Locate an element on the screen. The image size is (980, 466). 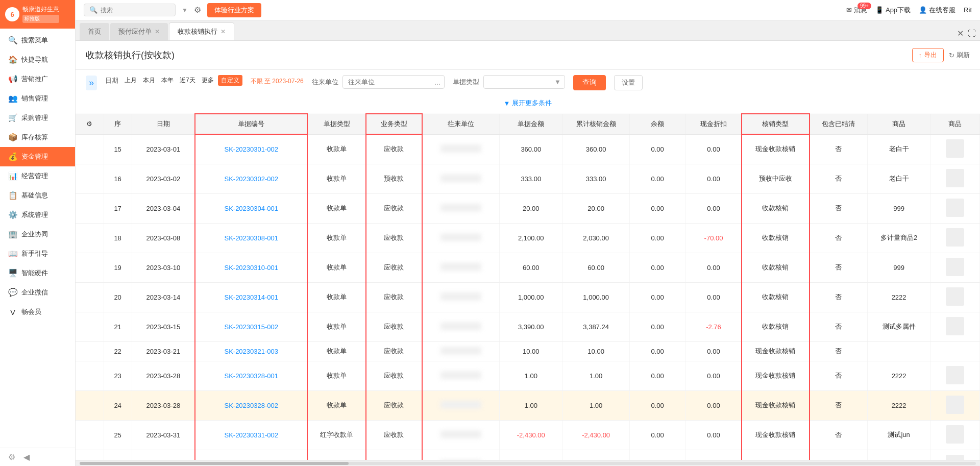
sidebar-item-guide: 📖 新手引导 is located at coordinates (38, 254).